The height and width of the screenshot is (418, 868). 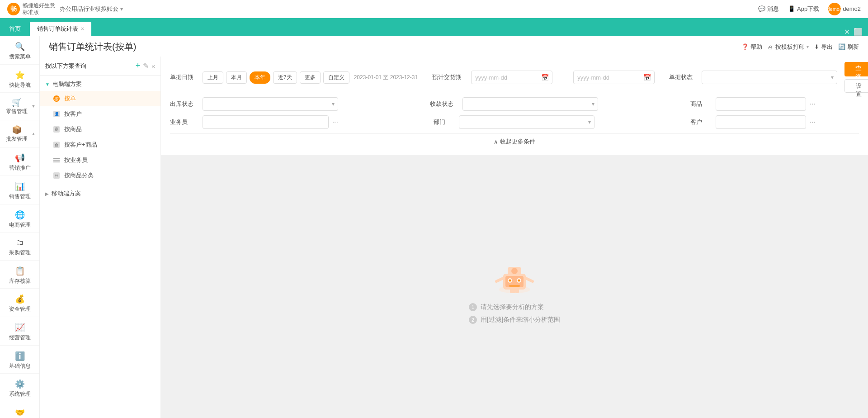 I want to click on by-salesperson-icon, so click(x=57, y=160).